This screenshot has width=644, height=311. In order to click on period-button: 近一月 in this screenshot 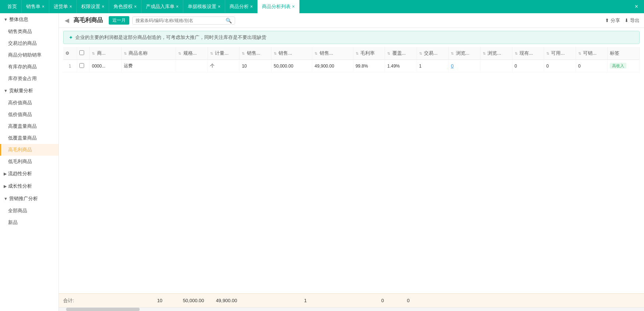, I will do `click(119, 21)`.